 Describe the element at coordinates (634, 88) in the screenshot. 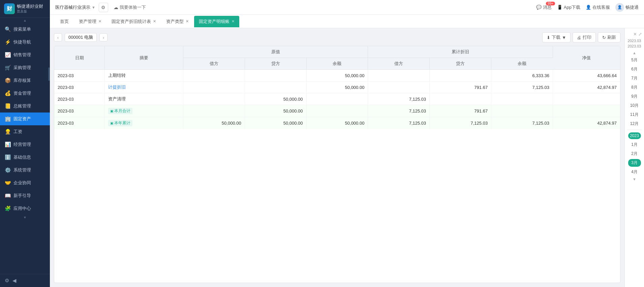

I see `timeline-month-8: 8月` at that location.